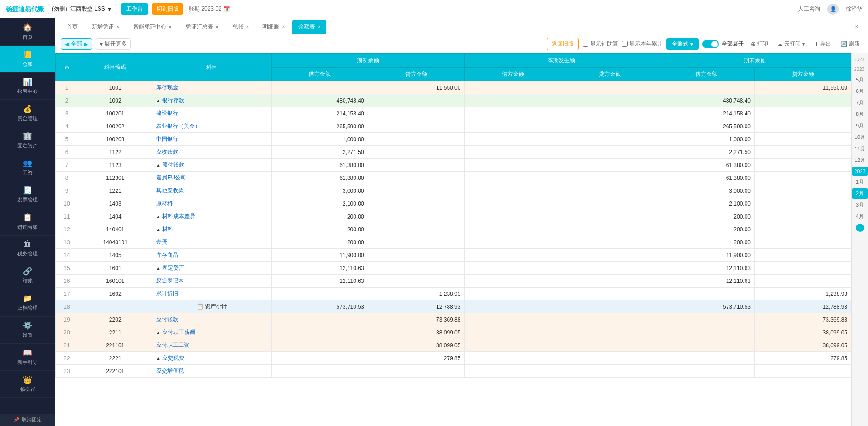 This screenshot has width=868, height=426. What do you see at coordinates (860, 126) in the screenshot?
I see `period-9: 9月` at bounding box center [860, 126].